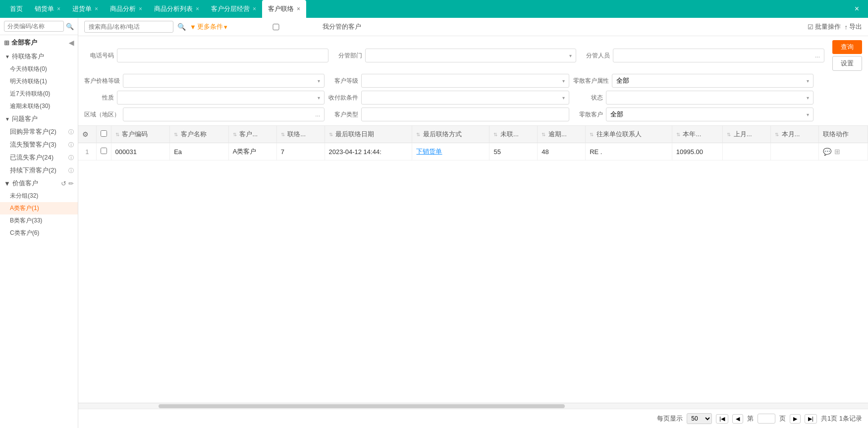 The width and height of the screenshot is (868, 428). What do you see at coordinates (700, 419) in the screenshot?
I see `per-page-select: 50 100 200` at bounding box center [700, 419].